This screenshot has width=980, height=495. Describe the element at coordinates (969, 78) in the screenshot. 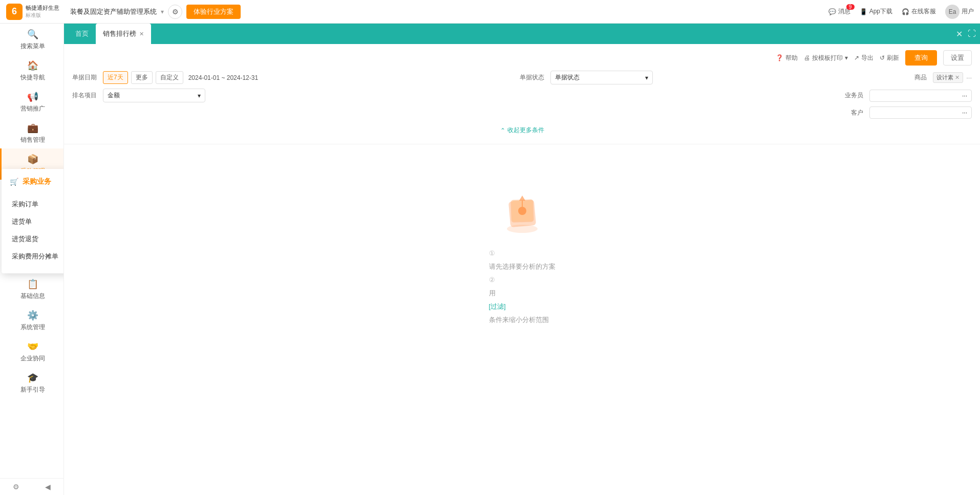

I see `goods-more-icon: ···` at that location.